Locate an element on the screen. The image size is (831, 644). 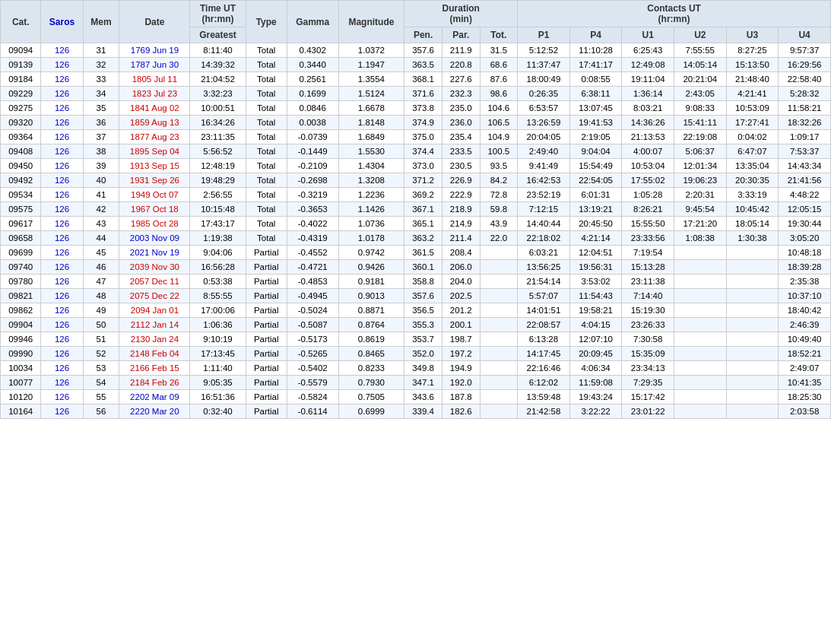
table-cell: 11:59:08 is located at coordinates (596, 383).